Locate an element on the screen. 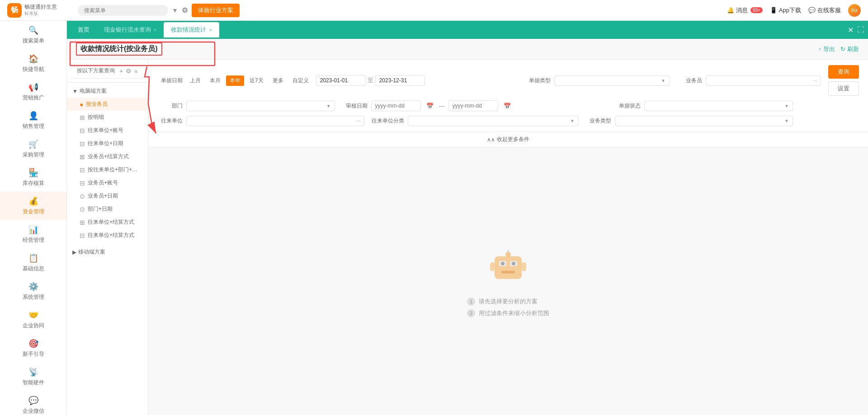  export-btn: ↑ 导出 is located at coordinates (827, 49).